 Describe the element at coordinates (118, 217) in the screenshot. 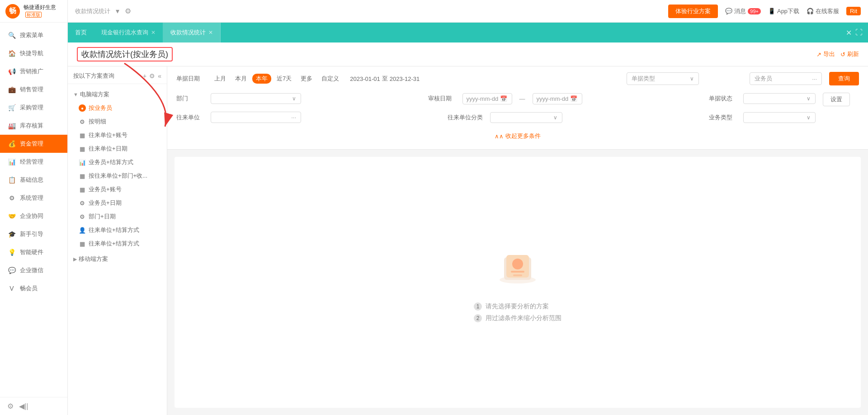

I see `scheme-item-dept-date: ⚙ 部门+日期` at that location.